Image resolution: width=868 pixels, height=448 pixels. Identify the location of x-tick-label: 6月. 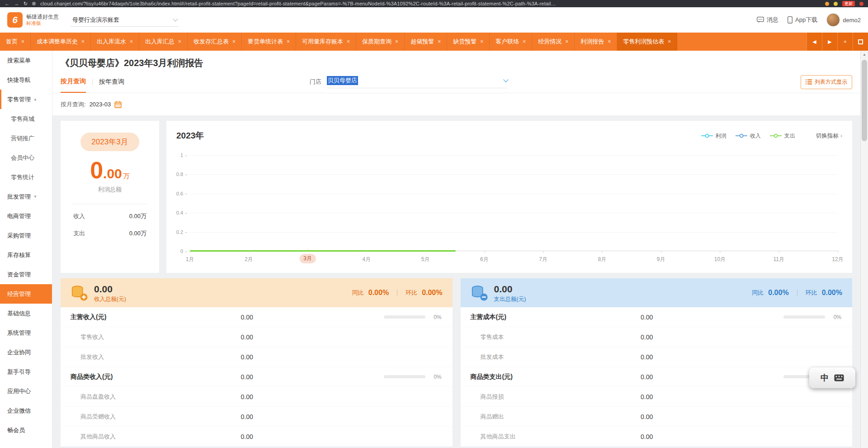
(485, 260).